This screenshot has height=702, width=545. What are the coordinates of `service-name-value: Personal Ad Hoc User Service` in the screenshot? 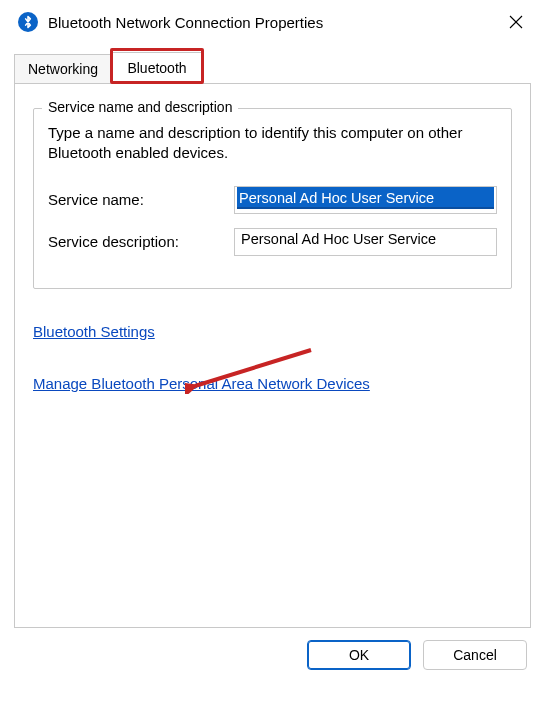 It's located at (366, 198).